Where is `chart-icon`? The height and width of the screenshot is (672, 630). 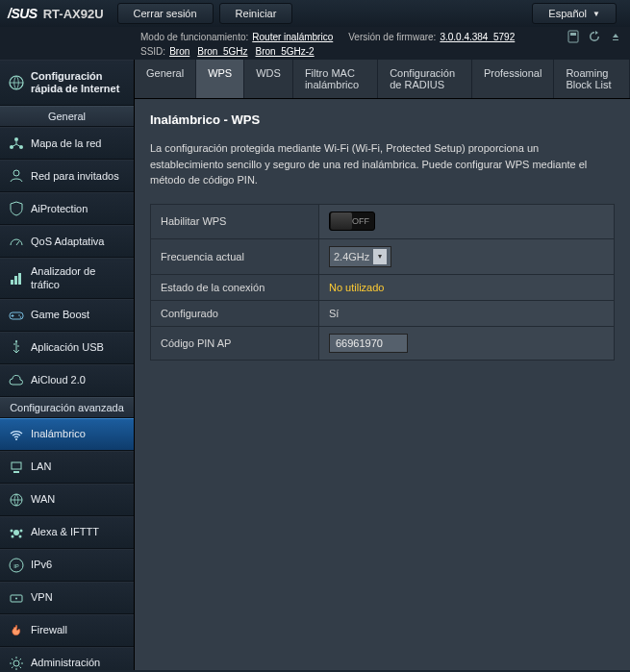
chart-icon is located at coordinates (16, 279).